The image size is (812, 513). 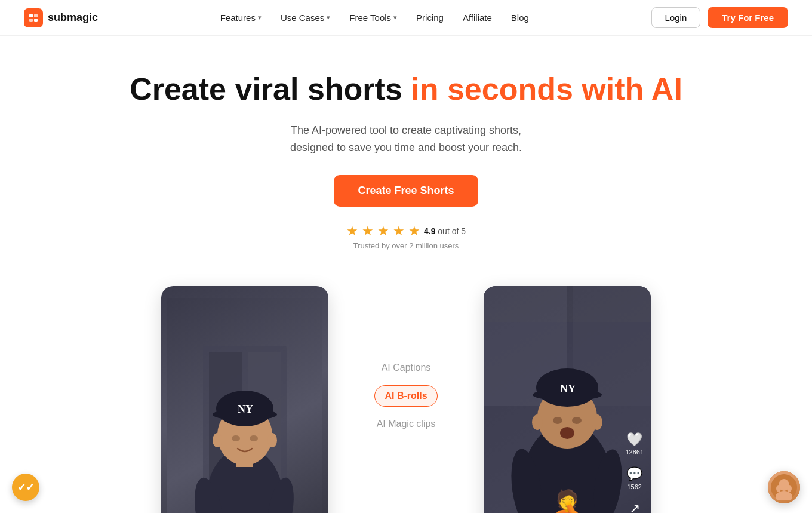 What do you see at coordinates (634, 487) in the screenshot?
I see `comment-count: 1562` at bounding box center [634, 487].